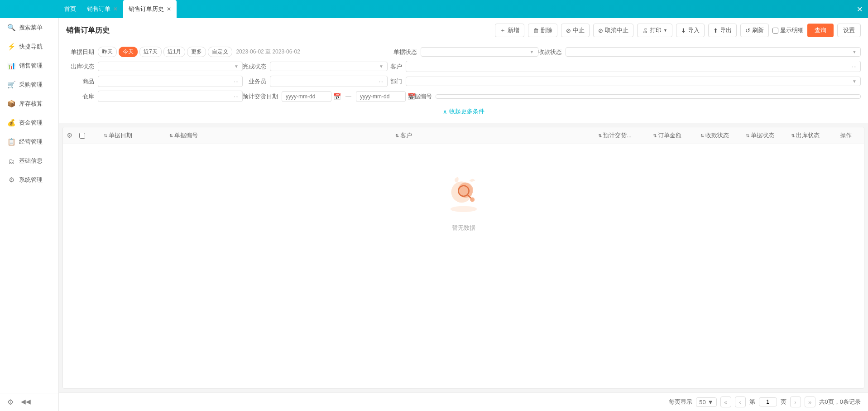 Image resolution: width=868 pixels, height=411 pixels. Describe the element at coordinates (726, 402) in the screenshot. I see `first-page-button: «` at that location.